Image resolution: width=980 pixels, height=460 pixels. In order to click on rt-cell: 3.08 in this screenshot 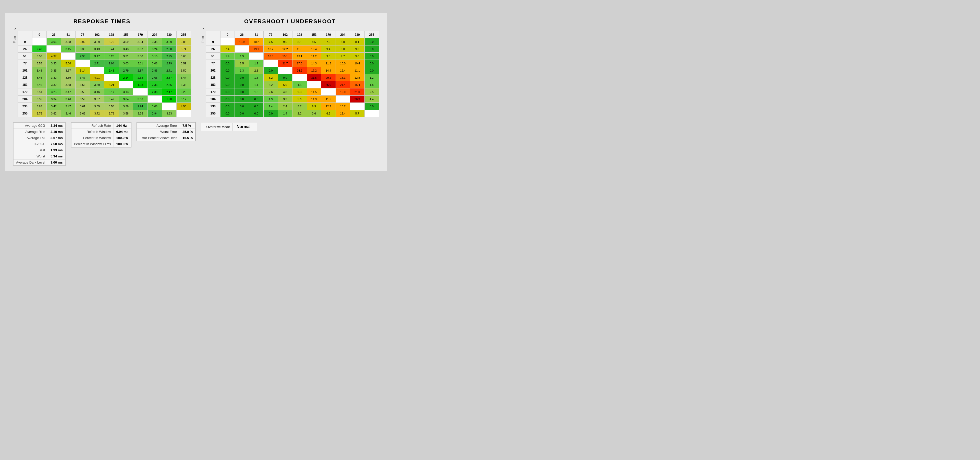, I will do `click(155, 63)`.